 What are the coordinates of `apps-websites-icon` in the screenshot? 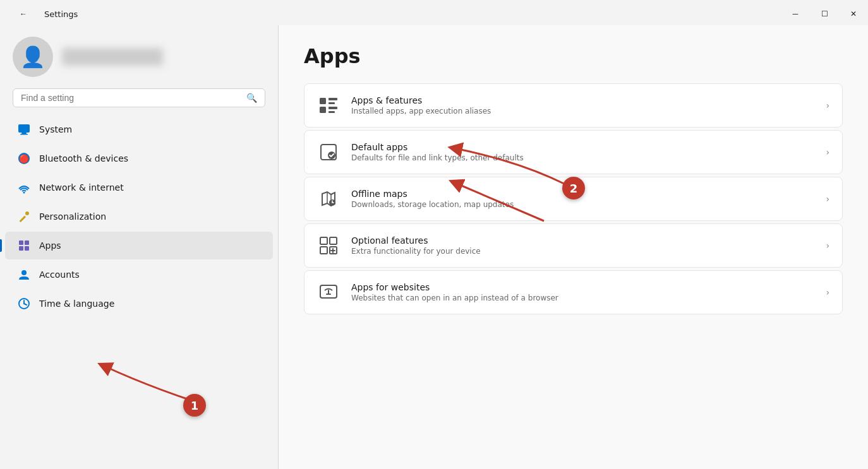 It's located at (329, 292).